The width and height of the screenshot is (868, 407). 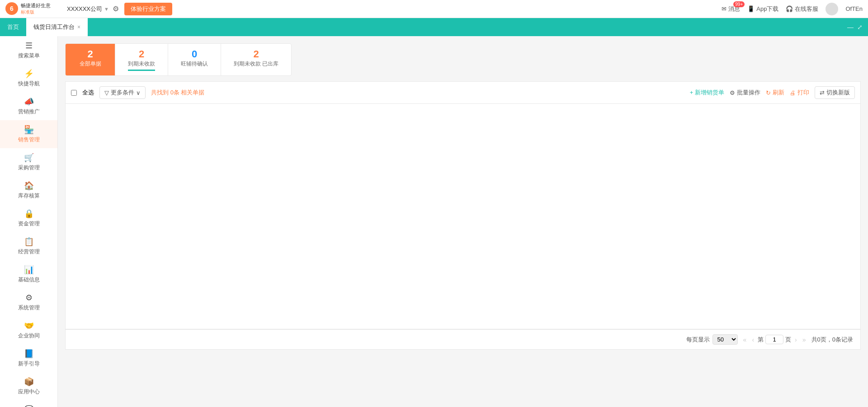 What do you see at coordinates (775, 340) in the screenshot?
I see `page-nav: « ‹ 第 页 › »` at bounding box center [775, 340].